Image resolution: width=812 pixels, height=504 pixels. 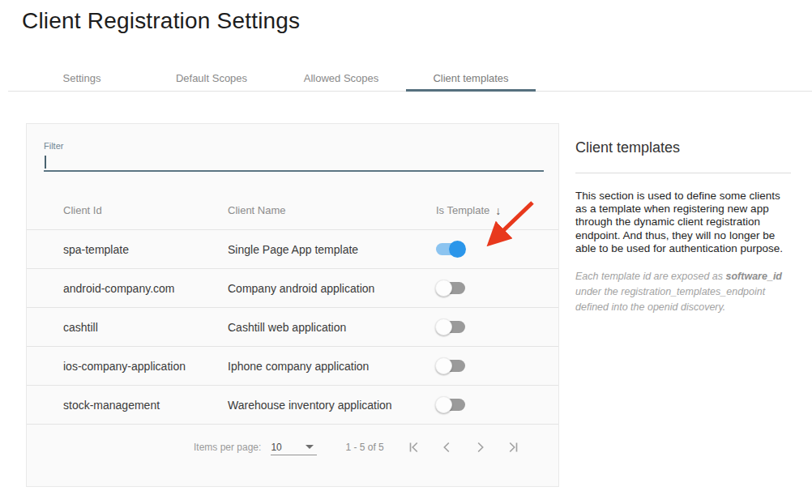 What do you see at coordinates (293, 250) in the screenshot?
I see `table-row: spa-template Single Page App template` at bounding box center [293, 250].